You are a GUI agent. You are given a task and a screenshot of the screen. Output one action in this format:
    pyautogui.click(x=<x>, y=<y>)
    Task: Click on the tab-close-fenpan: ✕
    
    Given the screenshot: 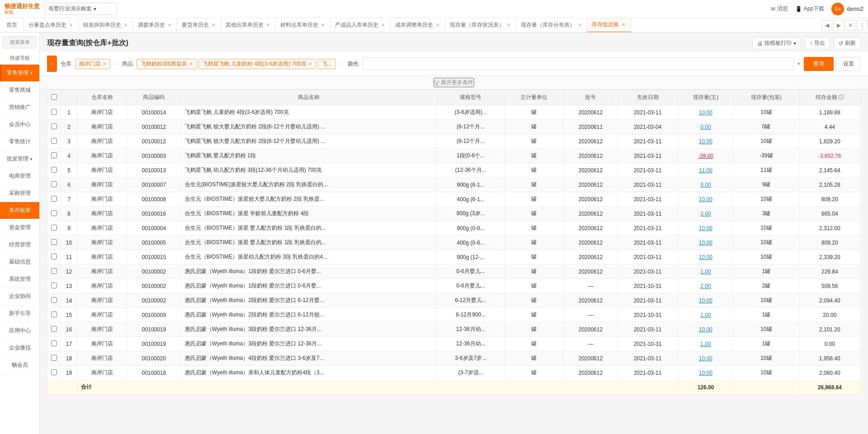 What is the action you would take?
    pyautogui.click(x=71, y=25)
    